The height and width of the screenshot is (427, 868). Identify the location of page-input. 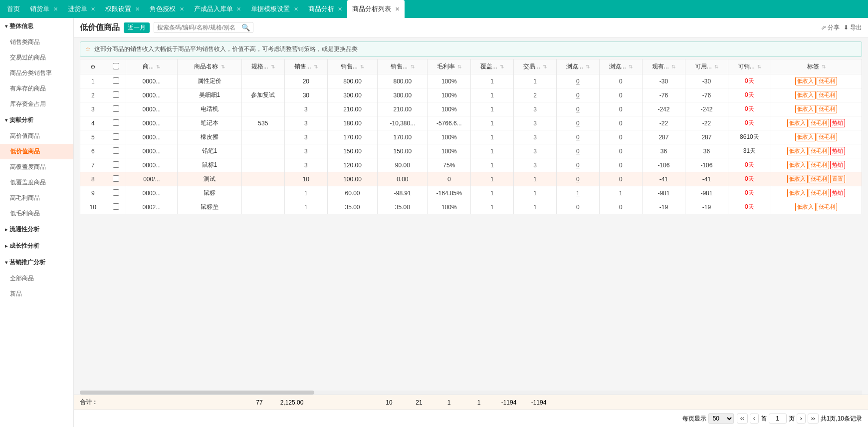
(778, 419).